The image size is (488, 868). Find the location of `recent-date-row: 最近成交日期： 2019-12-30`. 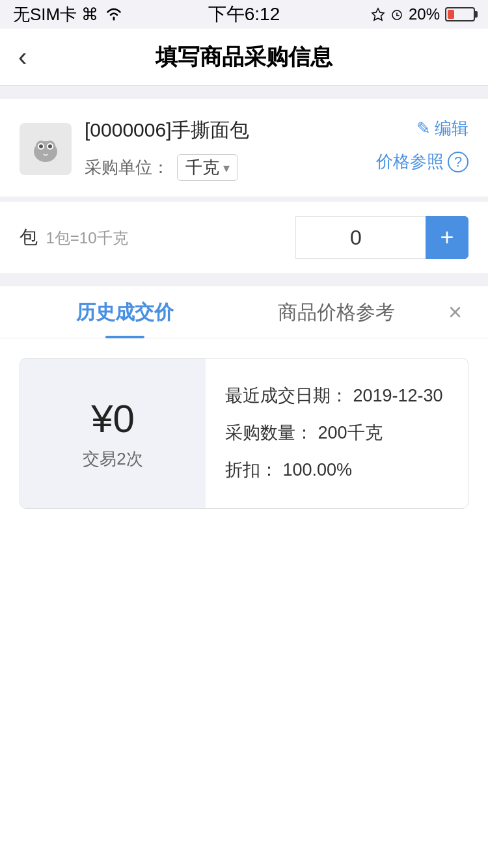

recent-date-row: 最近成交日期： 2019-12-30 is located at coordinates (337, 396).